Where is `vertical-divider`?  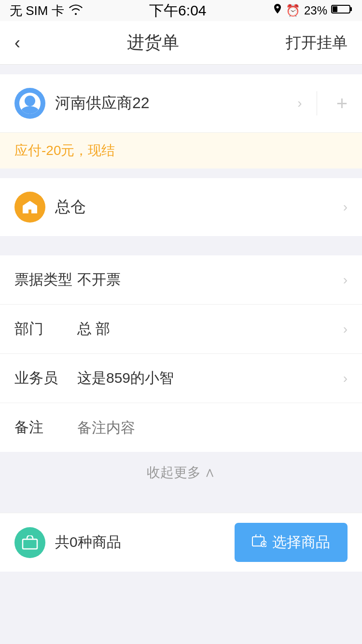
vertical-divider is located at coordinates (317, 103).